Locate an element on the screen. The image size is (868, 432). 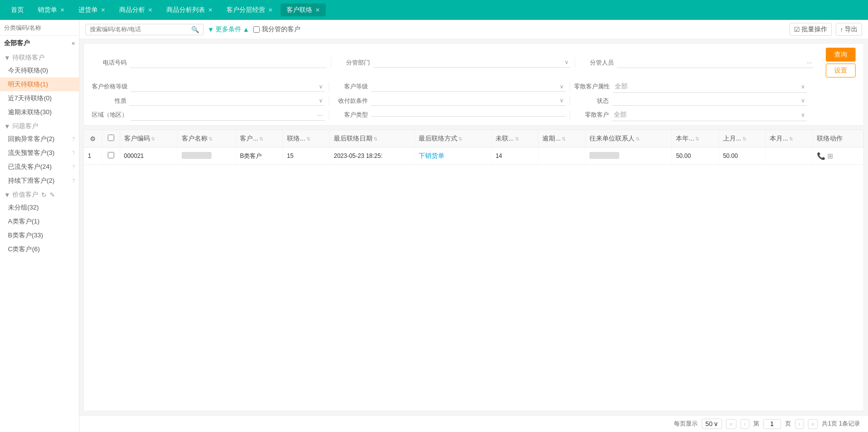
row-name is located at coordinates (207, 156).